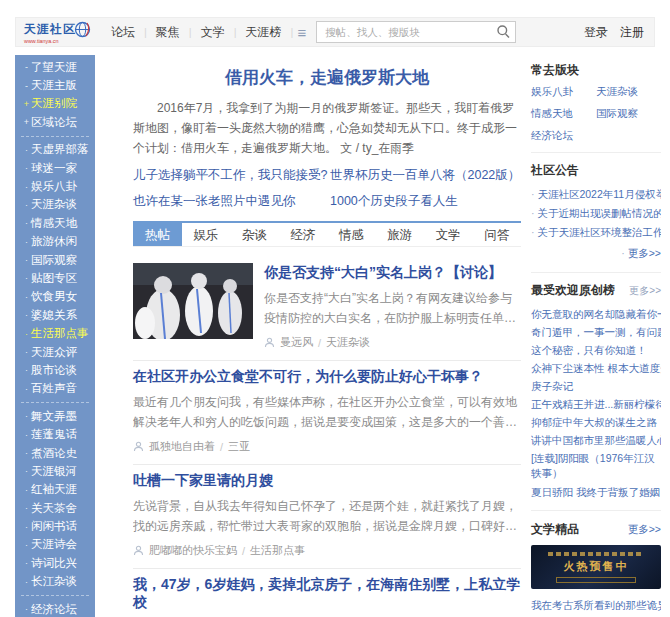 The width and height of the screenshot is (670, 617). Describe the element at coordinates (55, 278) in the screenshot. I see `sidebar-item: · 贴图专区` at that location.